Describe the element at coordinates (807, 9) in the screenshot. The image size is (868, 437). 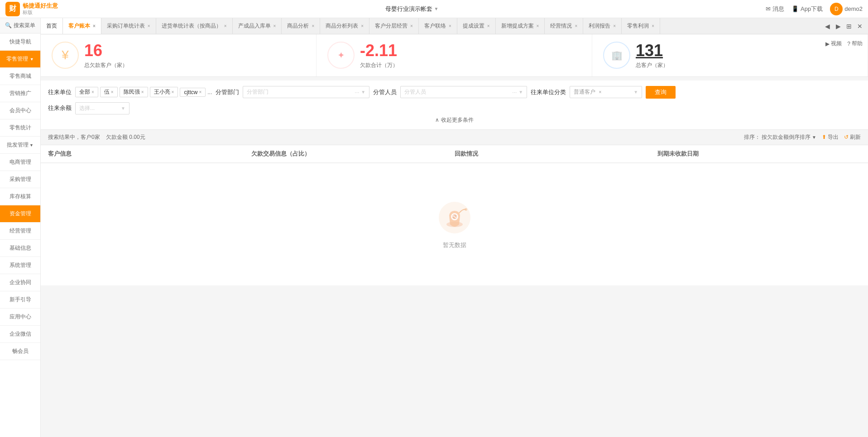
I see `app-download-button: 📱 App下载` at that location.